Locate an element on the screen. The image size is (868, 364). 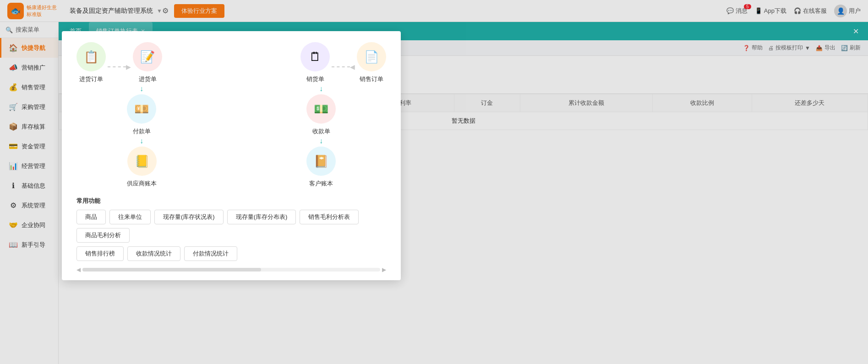
arrow-v-sales: ↓ is located at coordinates (321, 89).